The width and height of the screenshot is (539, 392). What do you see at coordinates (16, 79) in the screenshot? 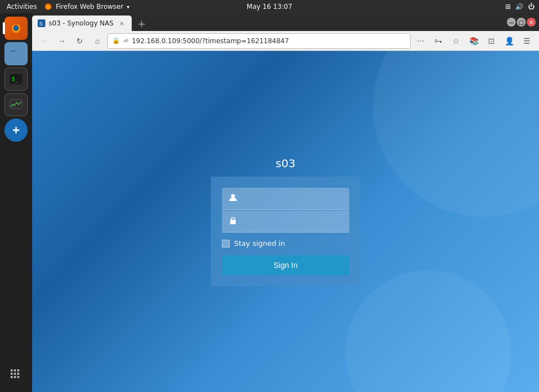
I see `terminal-icon: $_` at bounding box center [16, 79].